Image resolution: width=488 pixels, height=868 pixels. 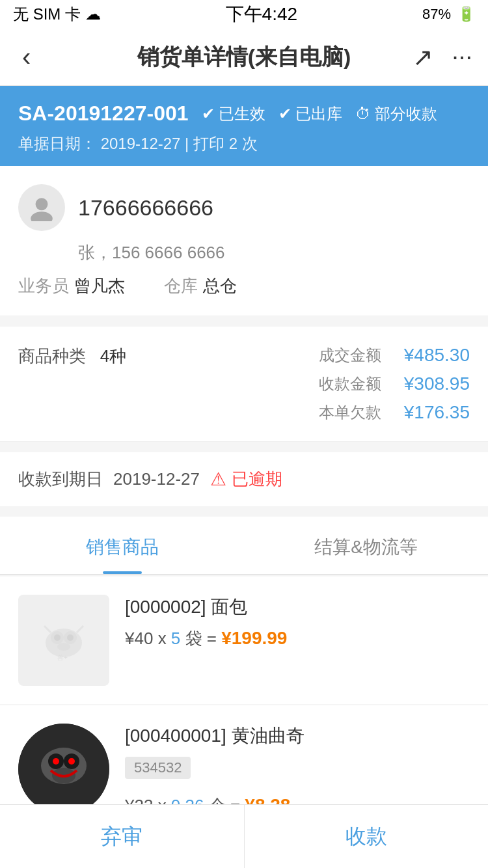 What do you see at coordinates (61, 479) in the screenshot?
I see `due-date-label: 收款到期日` at bounding box center [61, 479].